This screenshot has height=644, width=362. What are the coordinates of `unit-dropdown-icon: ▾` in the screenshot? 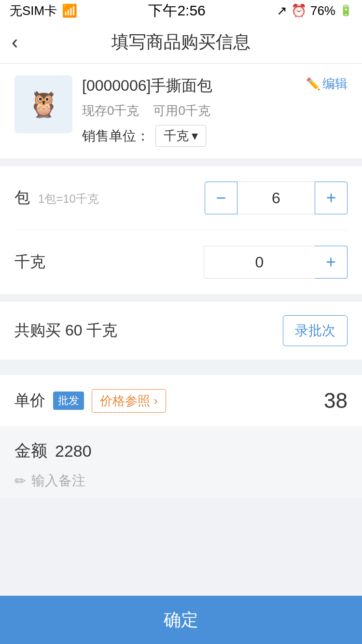 It's located at (195, 136).